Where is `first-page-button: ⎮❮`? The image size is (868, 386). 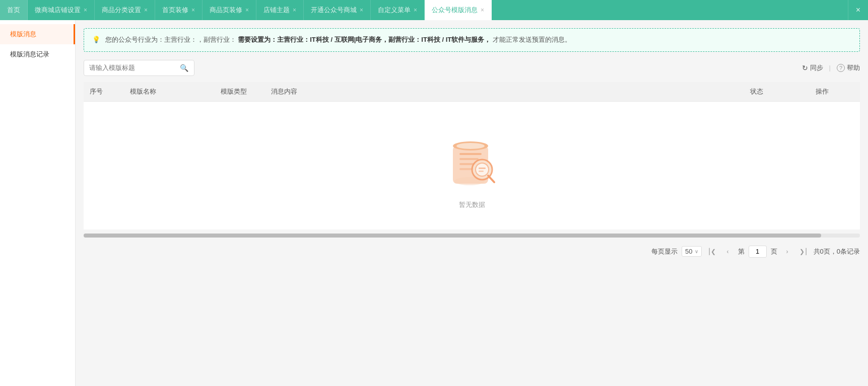 first-page-button: ⎮❮ is located at coordinates (712, 252).